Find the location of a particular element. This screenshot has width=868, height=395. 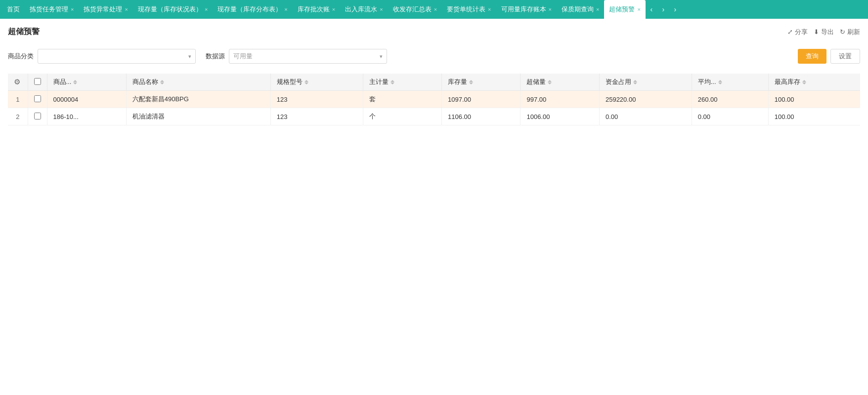

nav-item-task: 拣货任务管理 × is located at coordinates (51, 9).